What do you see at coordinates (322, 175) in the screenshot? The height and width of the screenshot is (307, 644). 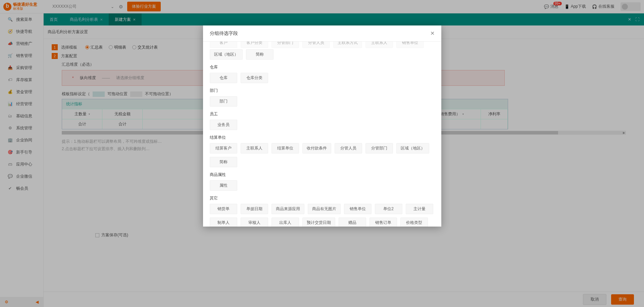 I see `field-group-header: 商品属性` at bounding box center [322, 175].